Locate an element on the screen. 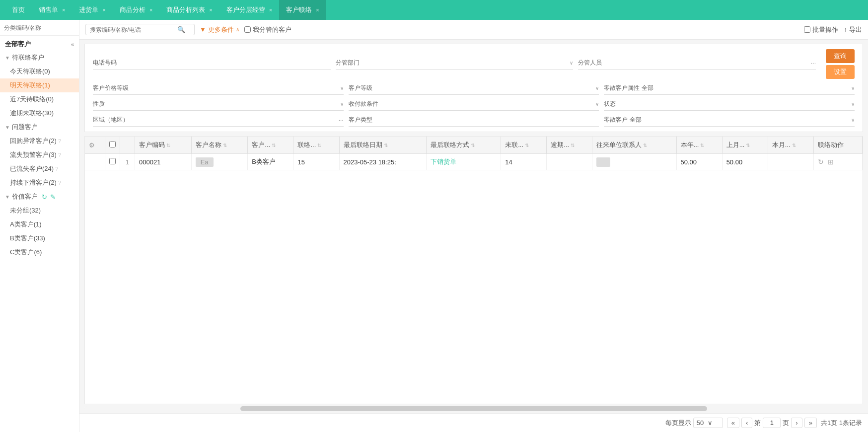 This screenshot has width=868, height=432. filter-price-grade-input is located at coordinates (234, 88).